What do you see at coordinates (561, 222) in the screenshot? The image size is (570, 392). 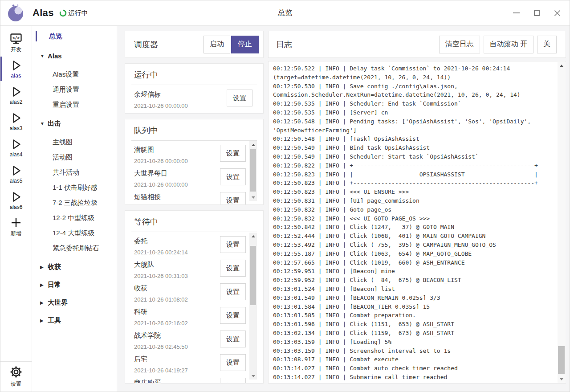 I see `log-scrollbar` at bounding box center [561, 222].